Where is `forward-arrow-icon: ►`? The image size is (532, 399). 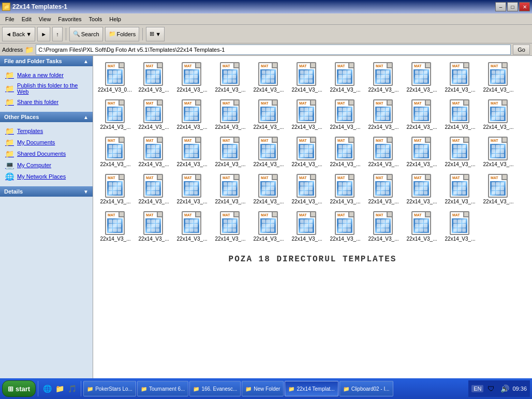
forward-arrow-icon: ► is located at coordinates (43, 34).